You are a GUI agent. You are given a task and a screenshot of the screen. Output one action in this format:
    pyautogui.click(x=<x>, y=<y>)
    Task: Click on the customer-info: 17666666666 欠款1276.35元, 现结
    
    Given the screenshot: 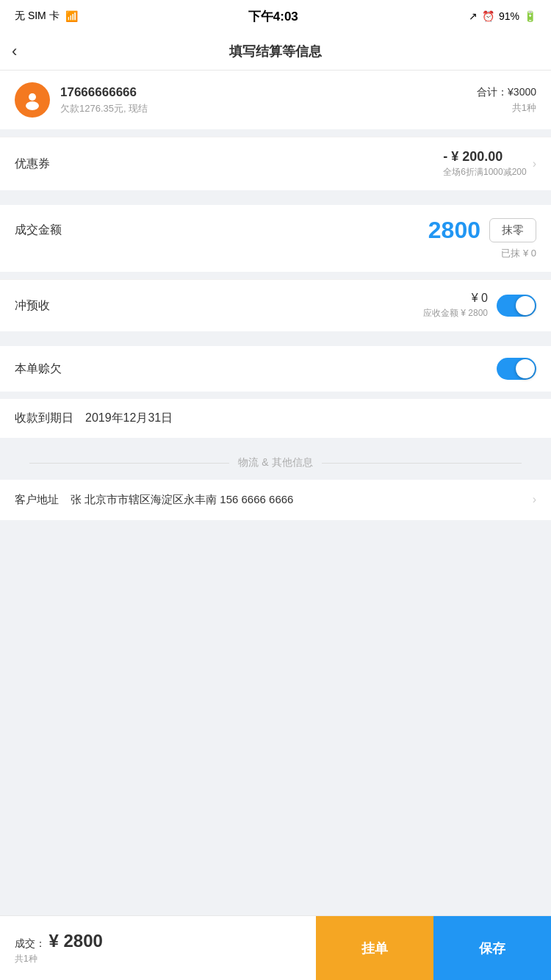 What is the action you would take?
    pyautogui.click(x=104, y=100)
    